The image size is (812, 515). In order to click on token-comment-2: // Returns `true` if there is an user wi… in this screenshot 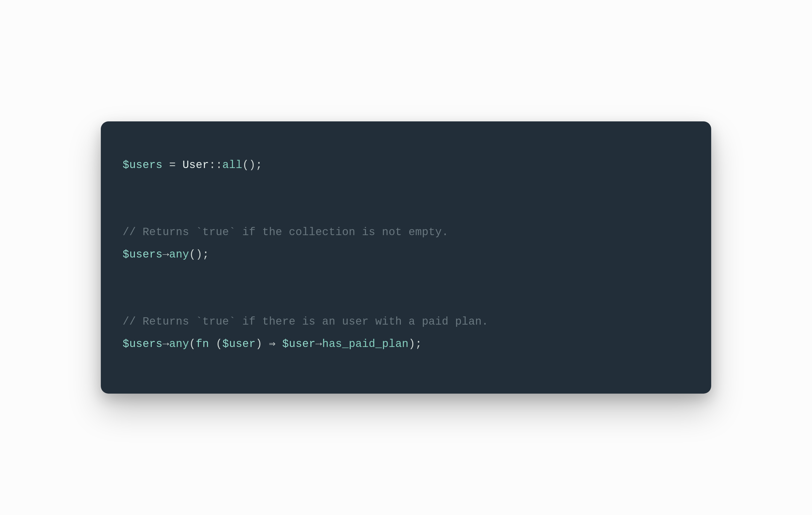, I will do `click(306, 322)`.